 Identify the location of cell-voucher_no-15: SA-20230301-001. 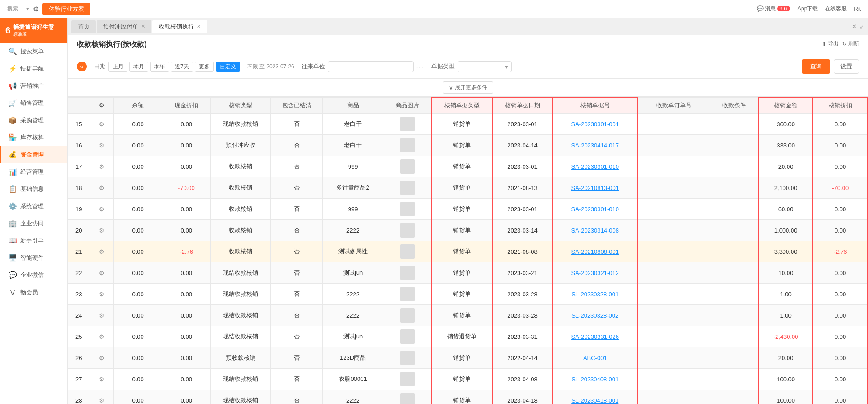
(595, 124).